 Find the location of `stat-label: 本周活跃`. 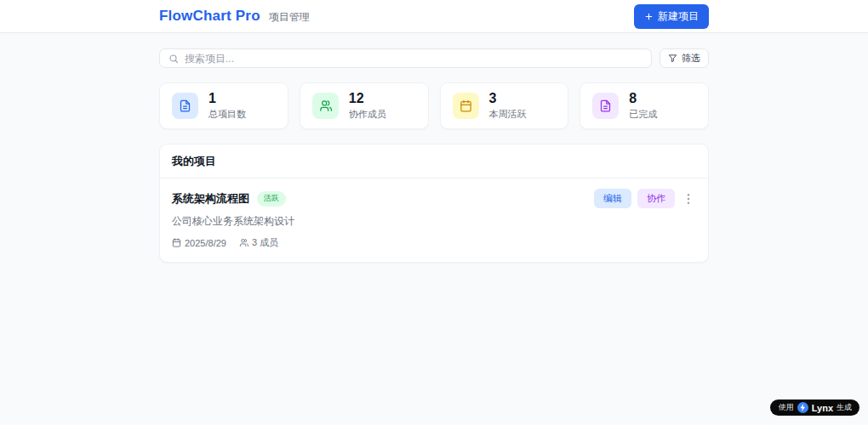

stat-label: 本周活跃 is located at coordinates (508, 114).